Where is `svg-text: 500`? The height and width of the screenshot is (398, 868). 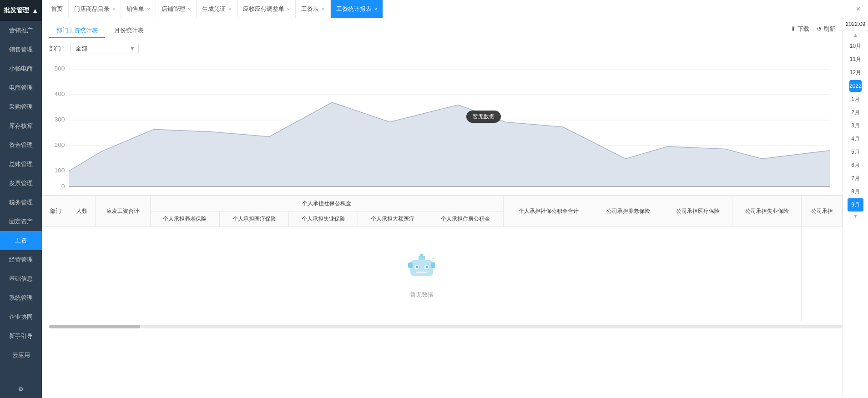
svg-text: 500 is located at coordinates (59, 69).